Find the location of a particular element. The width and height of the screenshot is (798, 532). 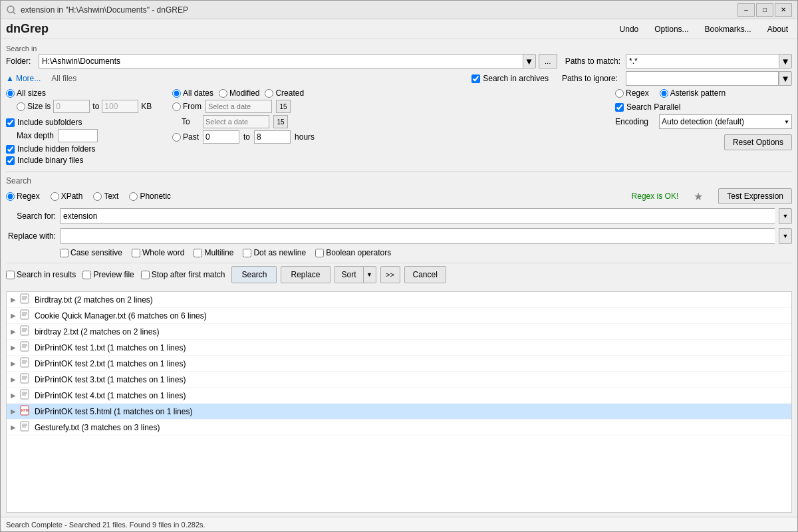

menu-bookmarks: Bookmarks... is located at coordinates (728, 29).